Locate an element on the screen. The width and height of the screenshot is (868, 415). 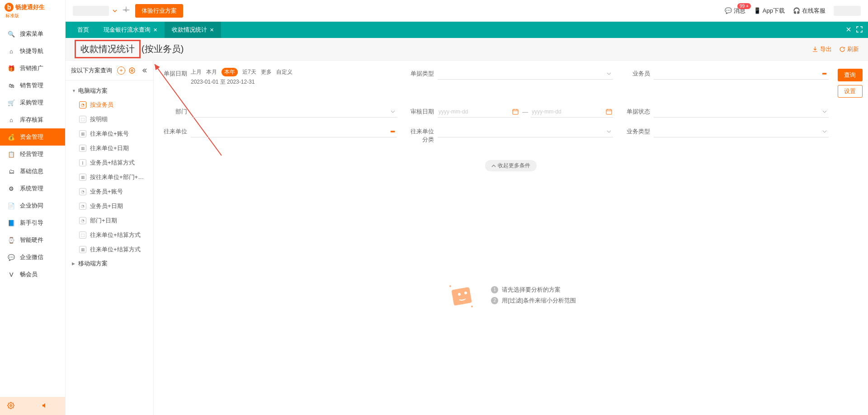
scheme-item-6: ◔业务员+账号 is located at coordinates (112, 192).